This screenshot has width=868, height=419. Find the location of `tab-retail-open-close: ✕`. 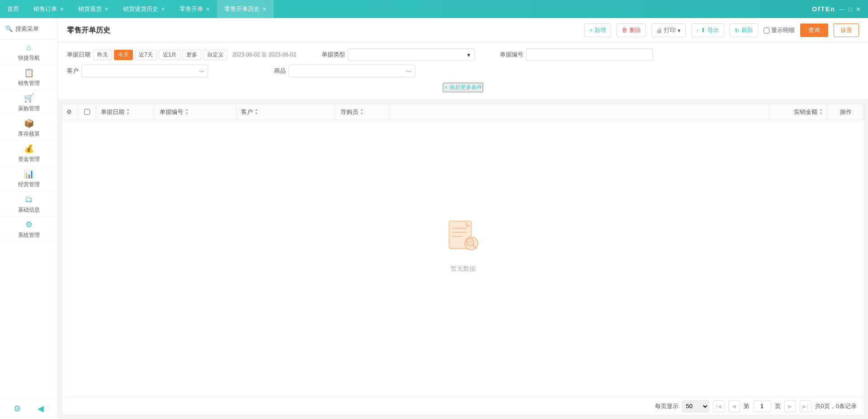

tab-retail-open-close: ✕ is located at coordinates (208, 9).